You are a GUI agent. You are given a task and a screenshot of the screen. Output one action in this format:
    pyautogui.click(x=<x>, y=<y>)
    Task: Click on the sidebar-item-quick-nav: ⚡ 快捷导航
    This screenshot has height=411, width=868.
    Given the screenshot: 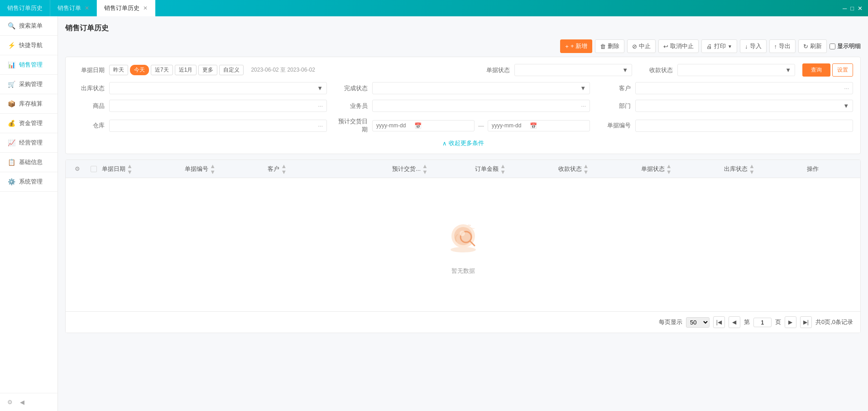 What is the action you would take?
    pyautogui.click(x=29, y=45)
    